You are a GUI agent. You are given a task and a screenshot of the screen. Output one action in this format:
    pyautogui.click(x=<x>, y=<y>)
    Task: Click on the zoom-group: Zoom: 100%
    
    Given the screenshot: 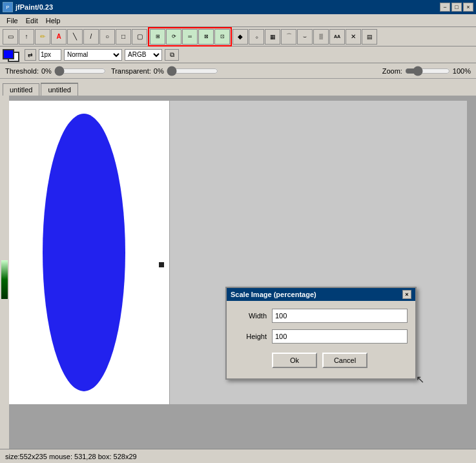 What is the action you would take?
    pyautogui.click(x=426, y=71)
    